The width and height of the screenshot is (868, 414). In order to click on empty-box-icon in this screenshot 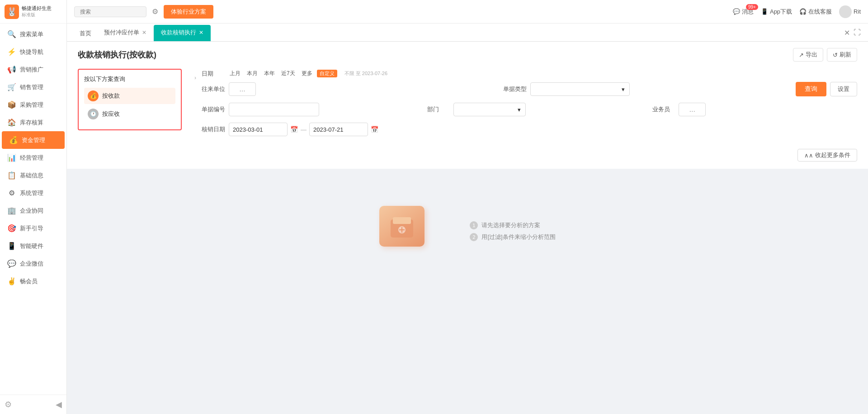, I will do `click(402, 226)`.